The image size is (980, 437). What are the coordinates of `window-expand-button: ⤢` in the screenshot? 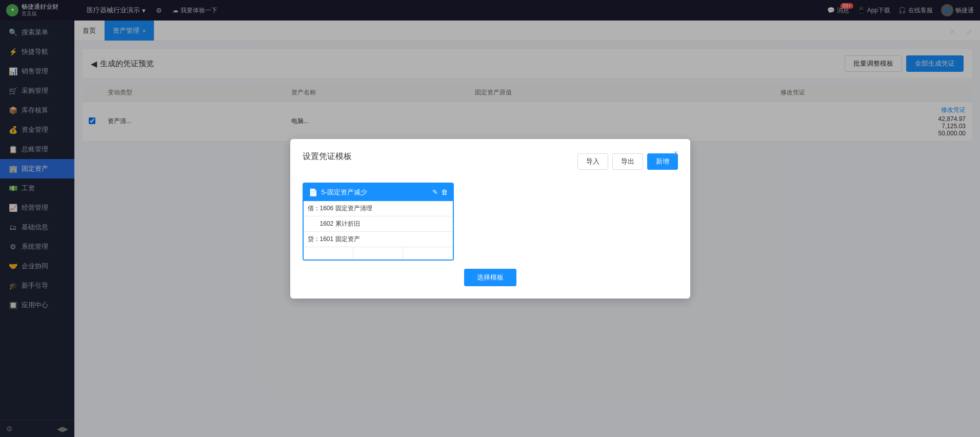 It's located at (969, 32).